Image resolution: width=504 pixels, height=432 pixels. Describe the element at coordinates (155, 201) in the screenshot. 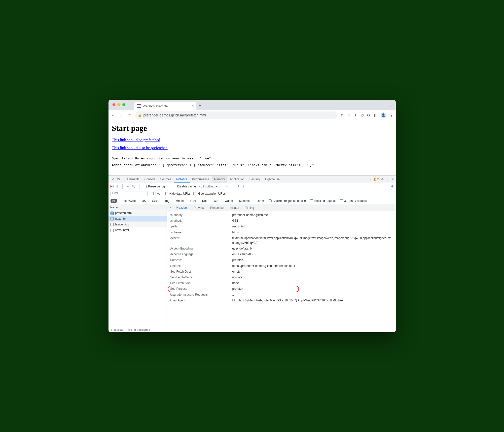

I see `type-filter-css: CSS` at that location.